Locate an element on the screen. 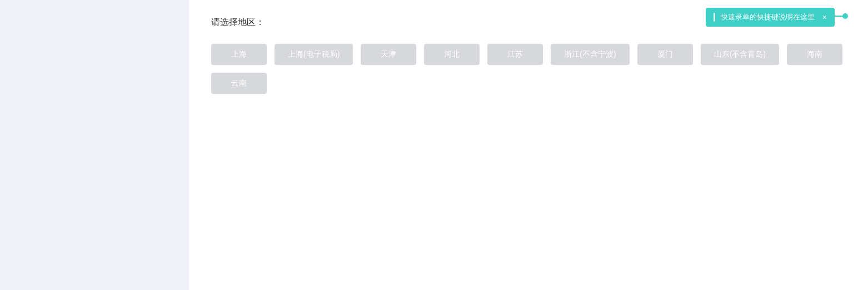 This screenshot has width=868, height=290. region-button-yunnan: 云南 is located at coordinates (239, 83).